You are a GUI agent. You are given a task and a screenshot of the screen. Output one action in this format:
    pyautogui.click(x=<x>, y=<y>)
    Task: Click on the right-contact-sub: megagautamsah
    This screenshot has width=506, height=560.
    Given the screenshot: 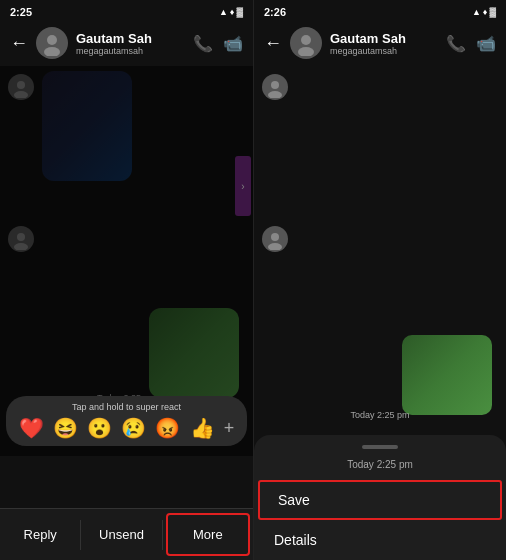 What is the action you would take?
    pyautogui.click(x=384, y=51)
    